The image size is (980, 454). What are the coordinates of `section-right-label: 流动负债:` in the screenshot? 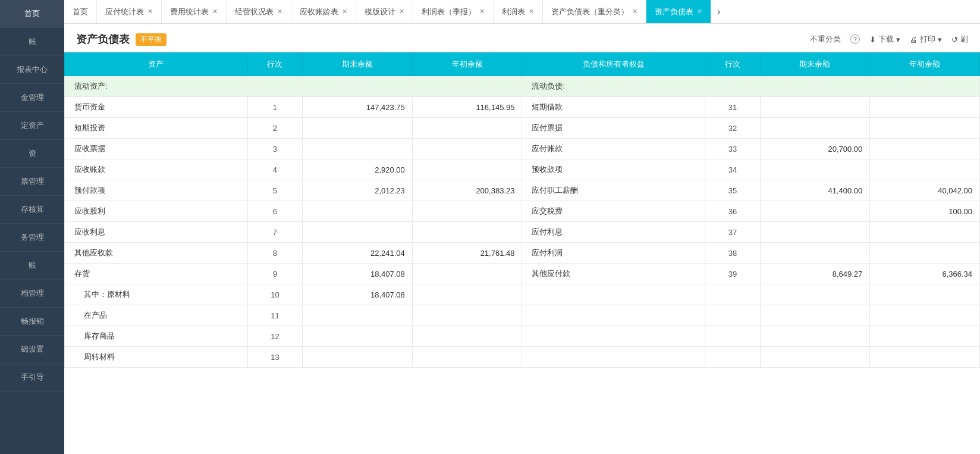 It's located at (751, 87).